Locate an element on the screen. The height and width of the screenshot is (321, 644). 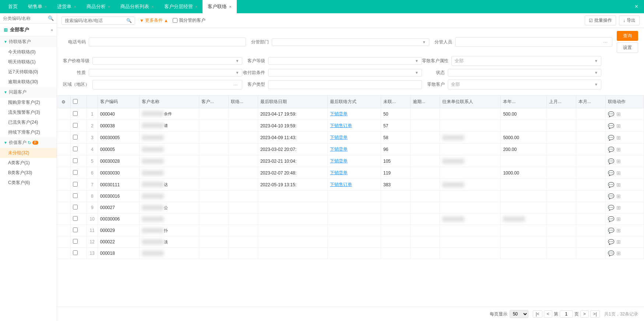
sidebar-item-churn-warn: 流失预警客户(3) is located at coordinates (28, 113).